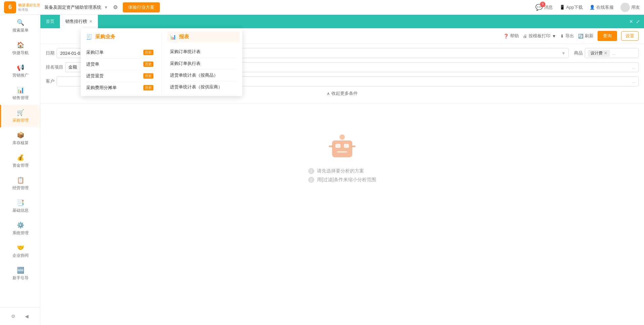 The image size is (644, 325). I want to click on messages-label: 消息, so click(548, 7).